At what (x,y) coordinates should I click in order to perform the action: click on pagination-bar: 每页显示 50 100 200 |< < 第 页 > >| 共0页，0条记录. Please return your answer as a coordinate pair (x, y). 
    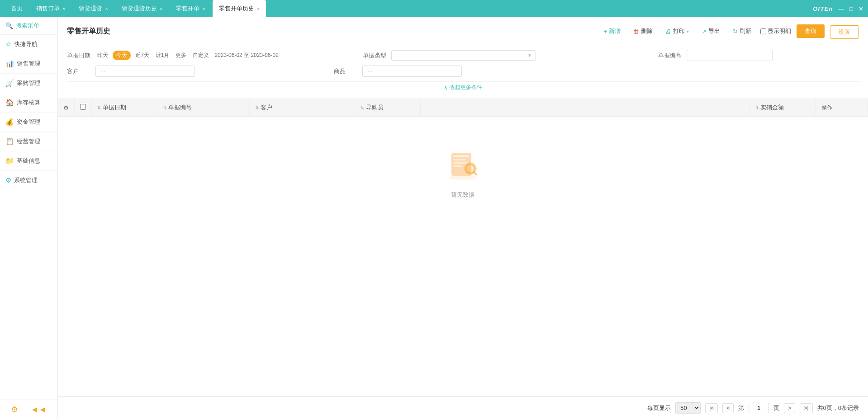
    Looking at the image, I should click on (463, 408).